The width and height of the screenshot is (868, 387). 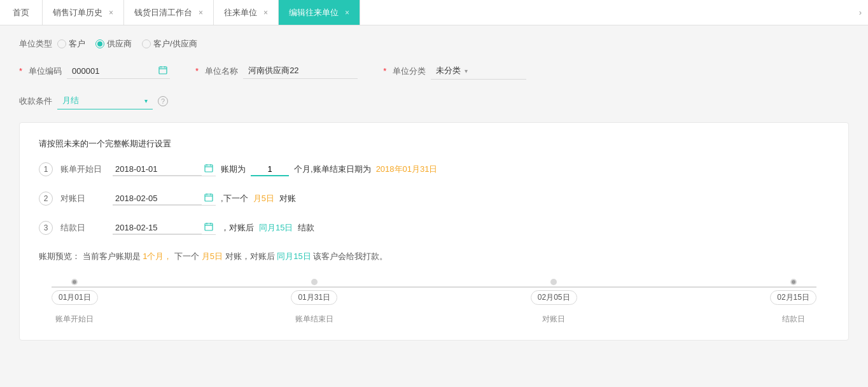 What do you see at coordinates (793, 298) in the screenshot?
I see `timeline-badge-3: 02月15日` at bounding box center [793, 298].